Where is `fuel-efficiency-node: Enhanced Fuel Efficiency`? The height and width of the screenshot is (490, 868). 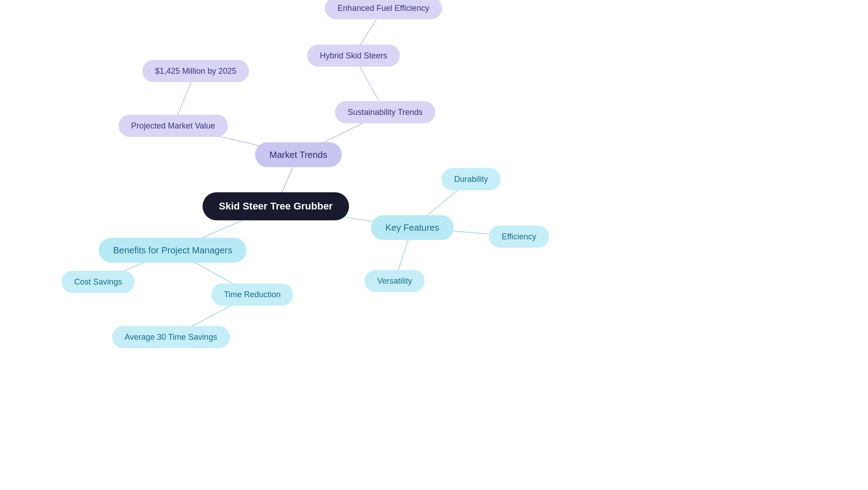 fuel-efficiency-node: Enhanced Fuel Efficiency is located at coordinates (383, 10).